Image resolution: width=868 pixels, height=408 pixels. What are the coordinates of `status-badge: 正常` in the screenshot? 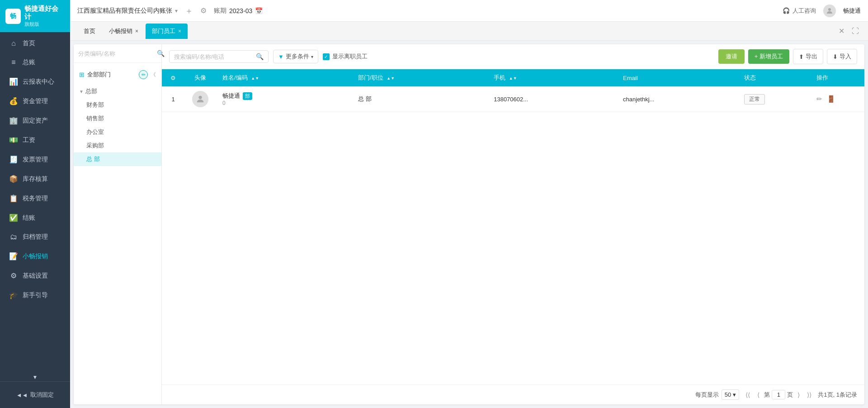 It's located at (755, 100).